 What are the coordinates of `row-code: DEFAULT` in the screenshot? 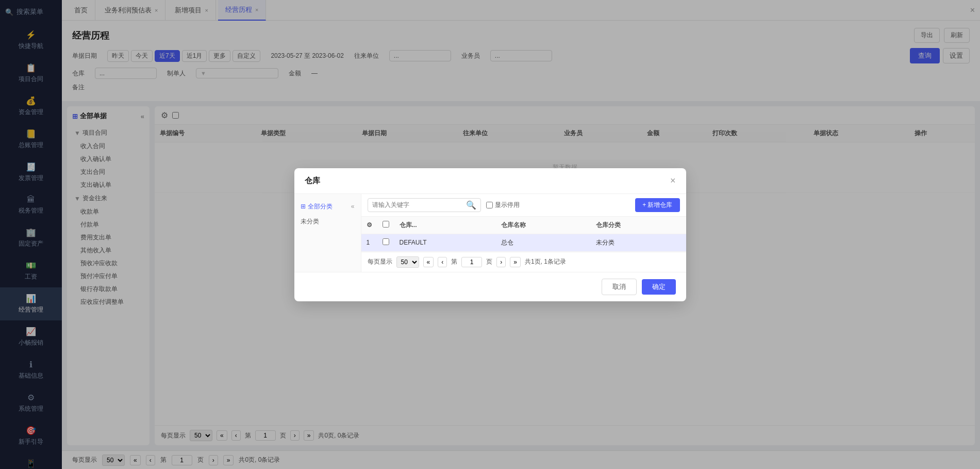 It's located at (445, 242).